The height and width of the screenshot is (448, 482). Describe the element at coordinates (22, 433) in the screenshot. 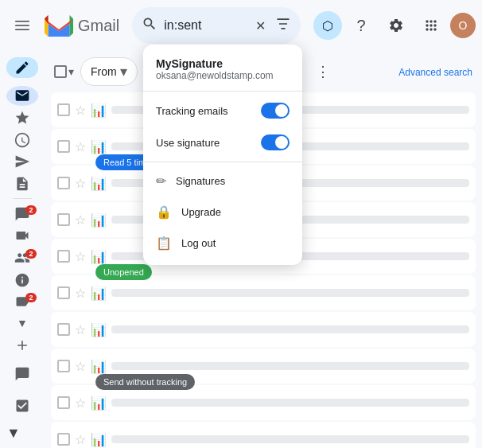

I see `sidebar-collapse-bottom: ▼` at that location.